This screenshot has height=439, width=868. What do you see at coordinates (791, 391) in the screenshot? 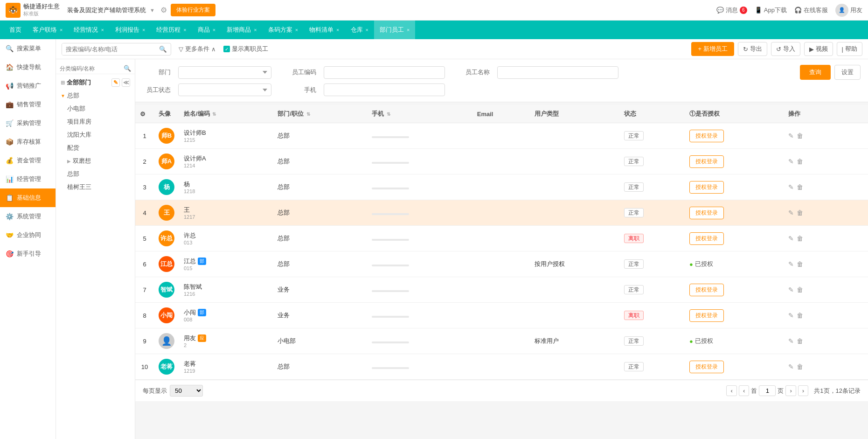
I see `next-arrow-btn: ›` at bounding box center [791, 391].